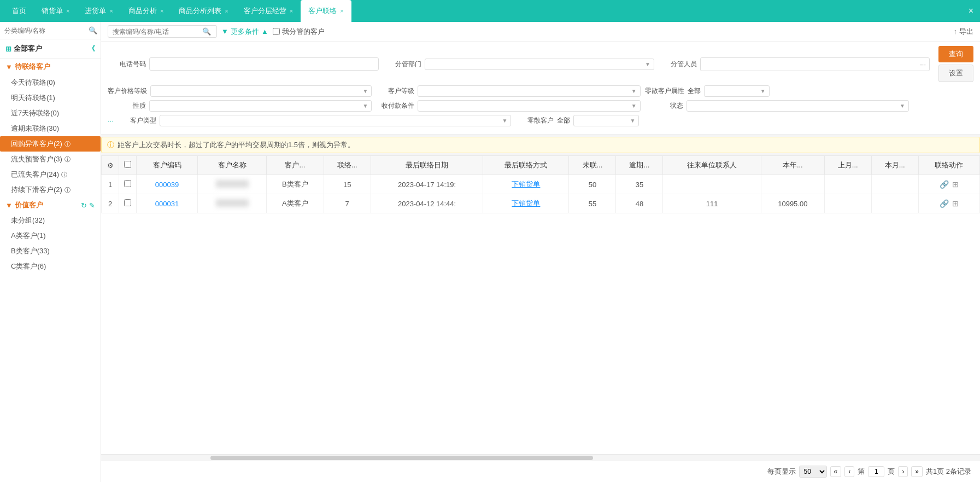  Describe the element at coordinates (541, 184) in the screenshot. I see `customer-table: ⚙ 客户编码 客户名称 客户... 联络... 最后联络日期 最后联络方式 未联…` at that location.